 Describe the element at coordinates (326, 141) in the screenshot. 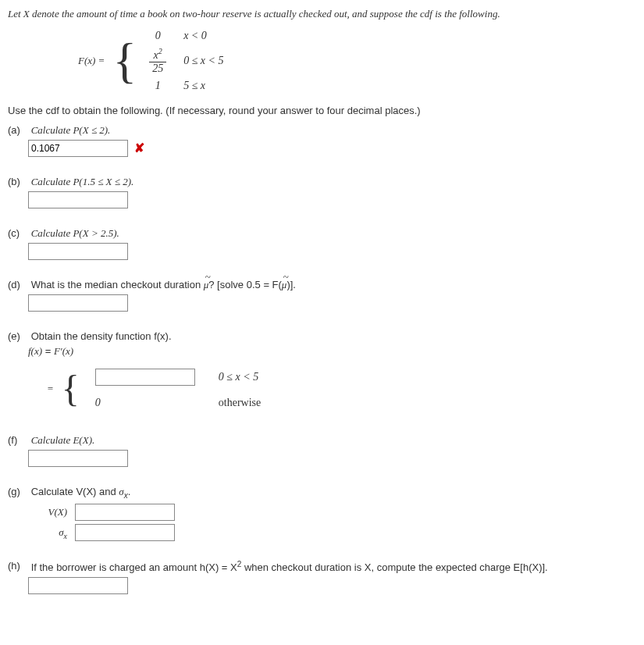

I see `part-a: (a) Calculate P(X ≤ 2). ✘` at that location.